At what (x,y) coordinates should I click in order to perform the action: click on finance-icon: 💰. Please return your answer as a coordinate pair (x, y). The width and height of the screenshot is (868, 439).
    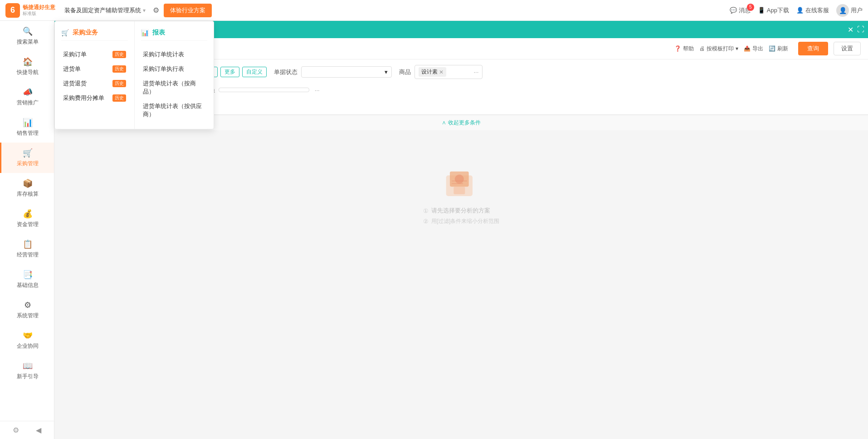
    Looking at the image, I should click on (28, 214).